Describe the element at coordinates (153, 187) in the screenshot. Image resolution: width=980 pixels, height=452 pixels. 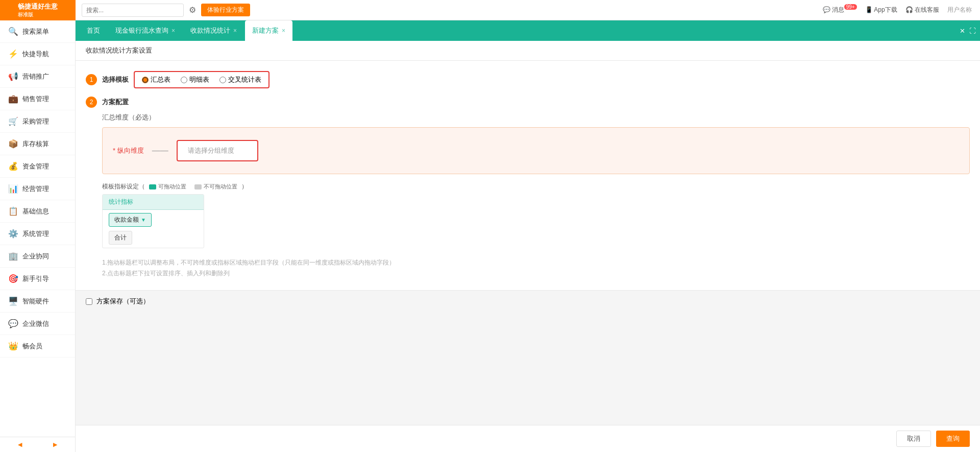
I see `drag-handle-icon` at that location.